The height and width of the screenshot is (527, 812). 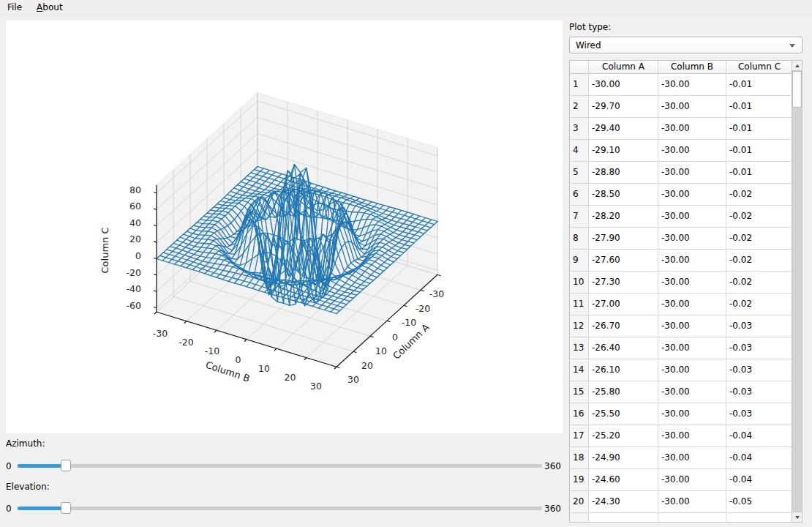 What do you see at coordinates (623, 217) in the screenshot?
I see `cell-column-a: -28.20` at bounding box center [623, 217].